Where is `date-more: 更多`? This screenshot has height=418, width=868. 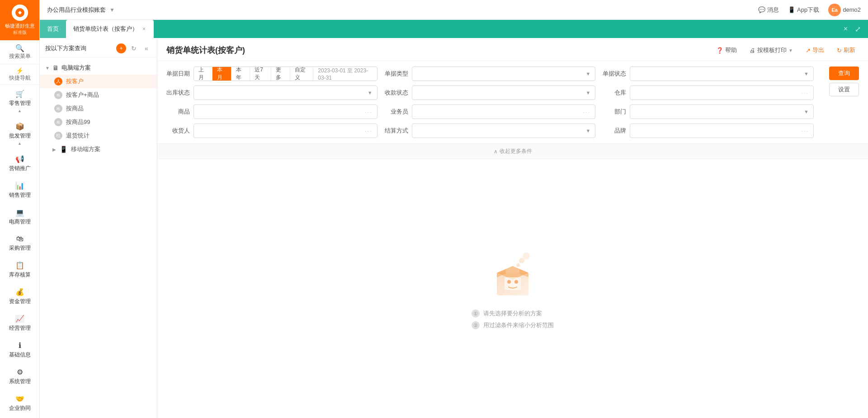 date-more: 更多 is located at coordinates (280, 74).